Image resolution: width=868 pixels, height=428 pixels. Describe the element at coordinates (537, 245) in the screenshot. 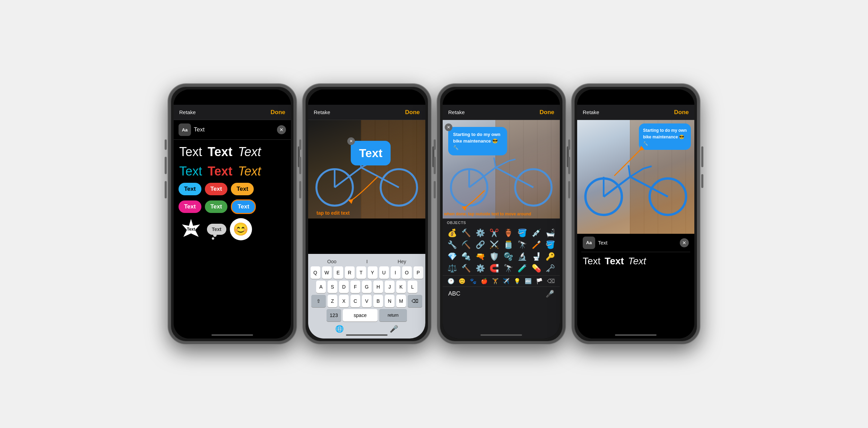

I see `emoji-15: 🪥` at that location.